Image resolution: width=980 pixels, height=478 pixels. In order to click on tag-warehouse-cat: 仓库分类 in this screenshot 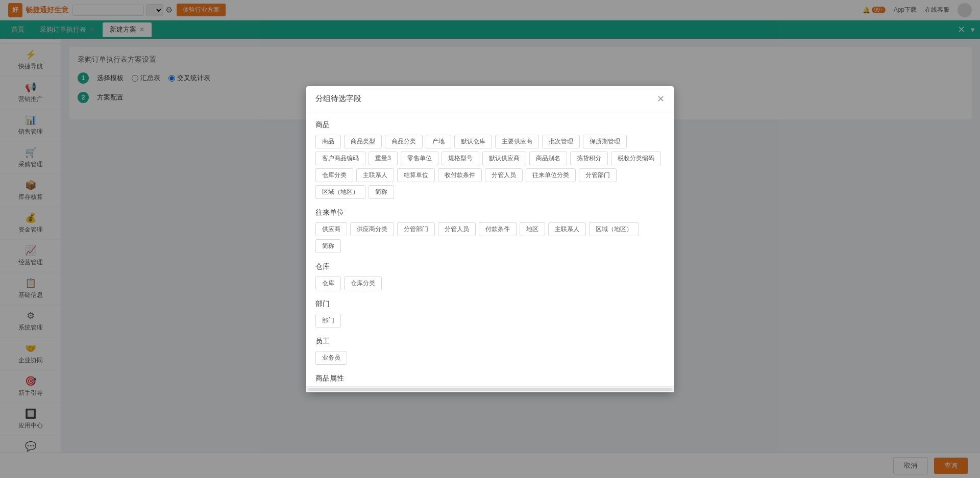, I will do `click(363, 284)`.